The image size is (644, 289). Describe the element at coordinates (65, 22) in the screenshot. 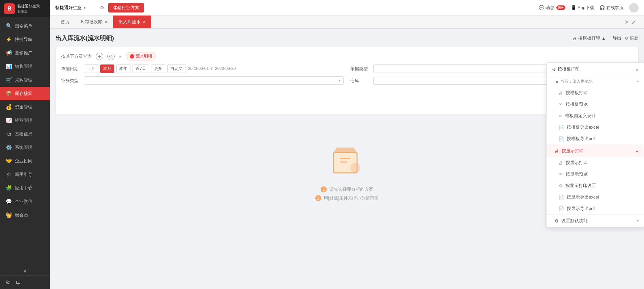

I see `tab-home-label: 首页` at that location.